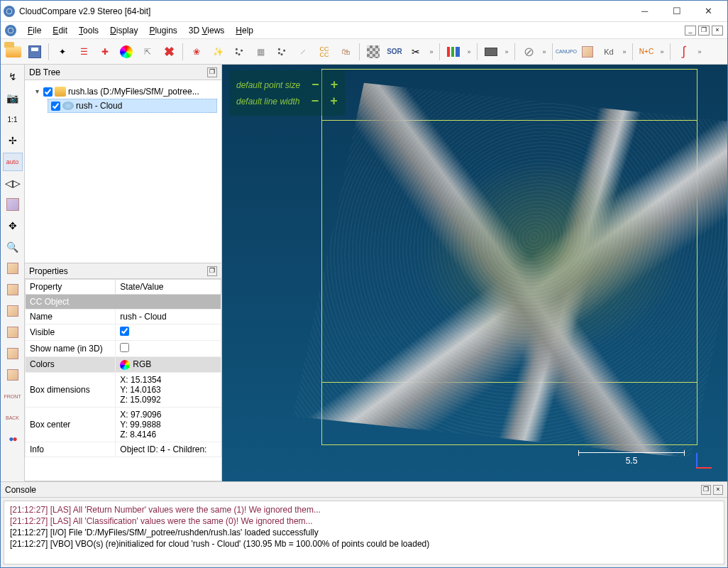 The image size is (728, 568). Describe the element at coordinates (718, 490) in the screenshot. I see `console-close-icon: ×` at that location.